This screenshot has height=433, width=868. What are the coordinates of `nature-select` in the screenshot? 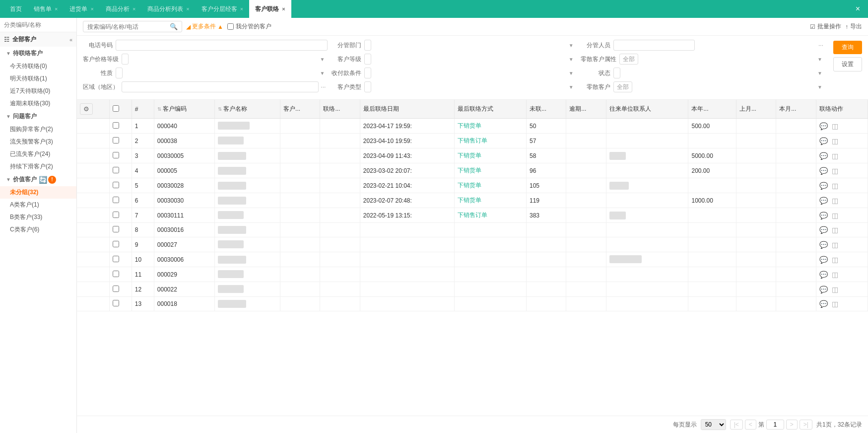 It's located at (119, 73).